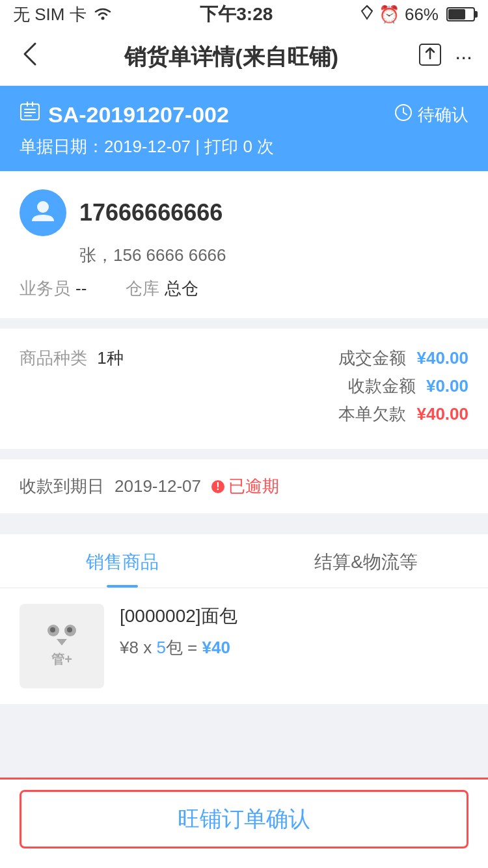 Image resolution: width=488 pixels, height=868 pixels. Describe the element at coordinates (72, 358) in the screenshot. I see `summary-left: 商品种类 1种` at that location.